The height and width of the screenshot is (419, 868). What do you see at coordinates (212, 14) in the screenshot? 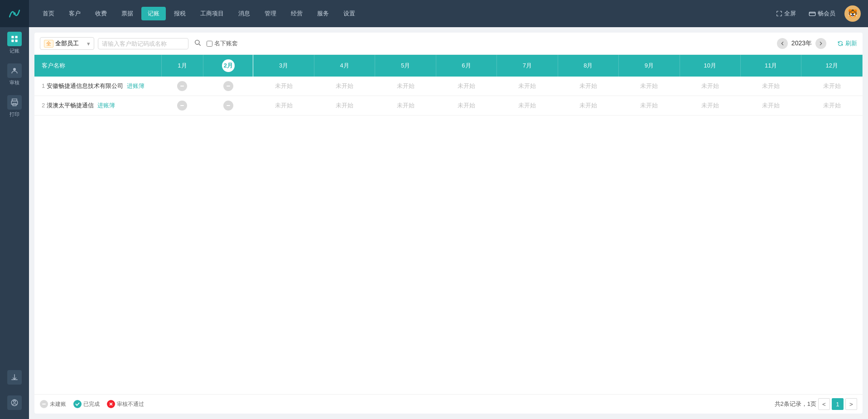
I see `nav-business: 工商项目` at bounding box center [212, 14].